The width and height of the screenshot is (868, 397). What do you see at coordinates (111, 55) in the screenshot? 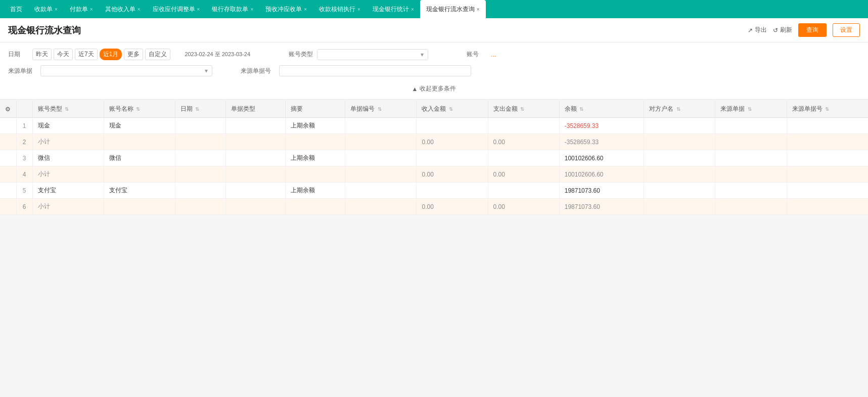
I see `date-btn-1month: 近1月` at bounding box center [111, 55].